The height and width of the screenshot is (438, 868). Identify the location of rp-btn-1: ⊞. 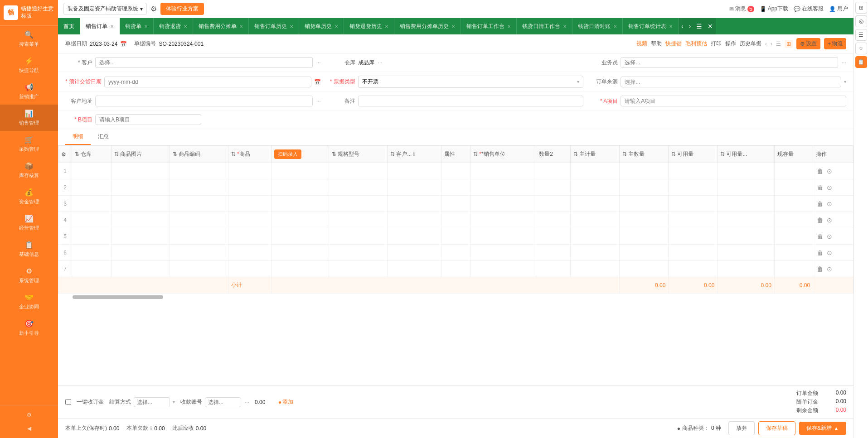
(861, 8).